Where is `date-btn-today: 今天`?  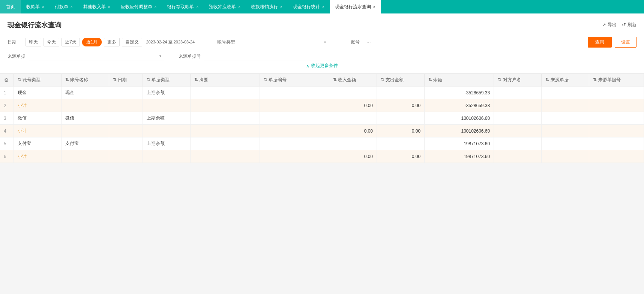
date-btn-today: 今天 is located at coordinates (51, 42).